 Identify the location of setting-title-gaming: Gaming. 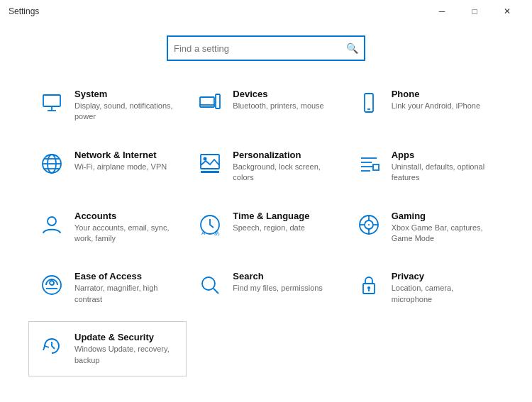
(443, 216).